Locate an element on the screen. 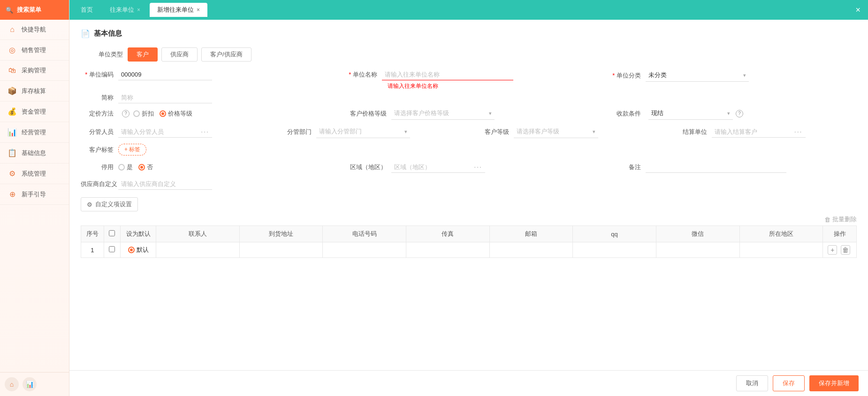  tab-new-partner: 新增往来单位 × is located at coordinates (178, 10).